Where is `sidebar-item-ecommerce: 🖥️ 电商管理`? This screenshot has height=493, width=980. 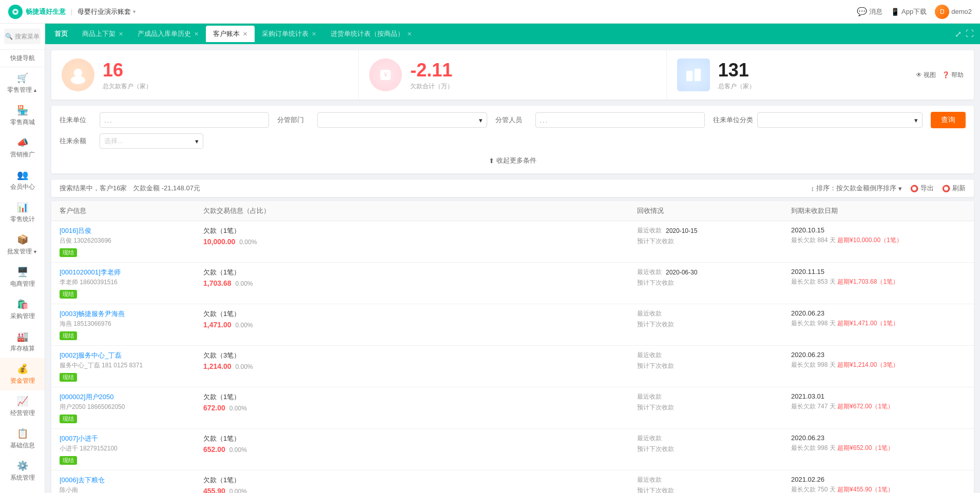 sidebar-item-ecommerce: 🖥️ 电商管理 is located at coordinates (23, 277).